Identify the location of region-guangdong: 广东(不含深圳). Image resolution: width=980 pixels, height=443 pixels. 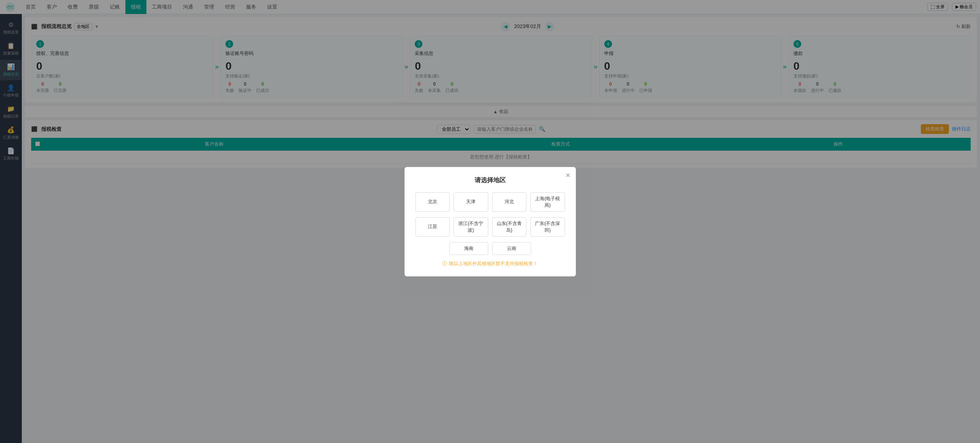
(547, 227).